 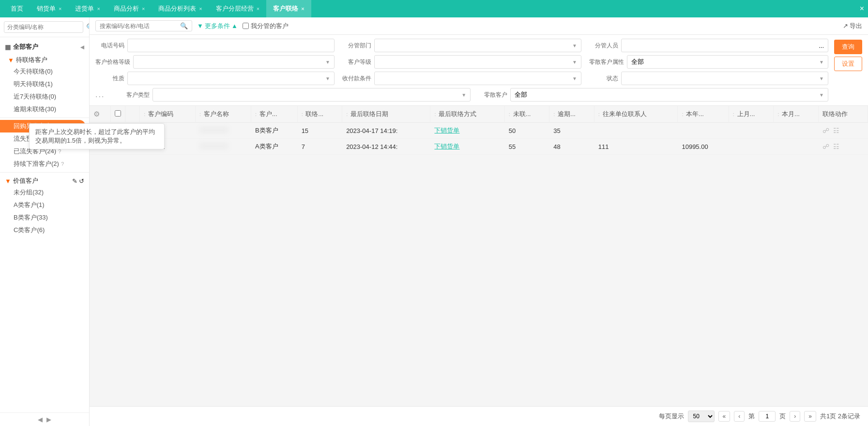 I want to click on tab-customer-contact: 客户联络 ×, so click(x=289, y=9).